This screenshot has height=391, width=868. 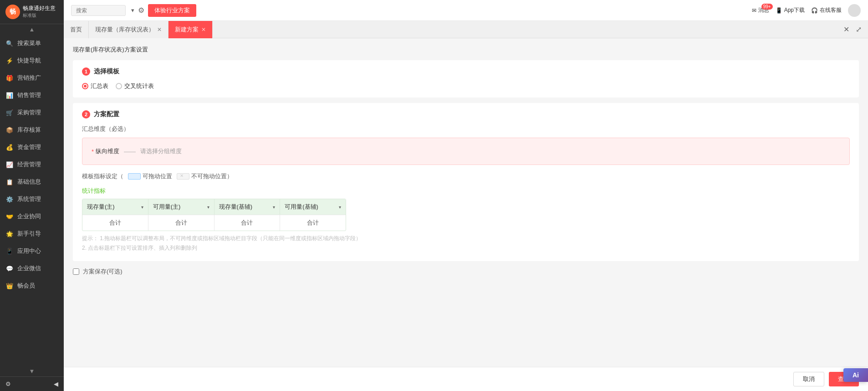 I want to click on dimension-dash: ——, so click(x=130, y=151).